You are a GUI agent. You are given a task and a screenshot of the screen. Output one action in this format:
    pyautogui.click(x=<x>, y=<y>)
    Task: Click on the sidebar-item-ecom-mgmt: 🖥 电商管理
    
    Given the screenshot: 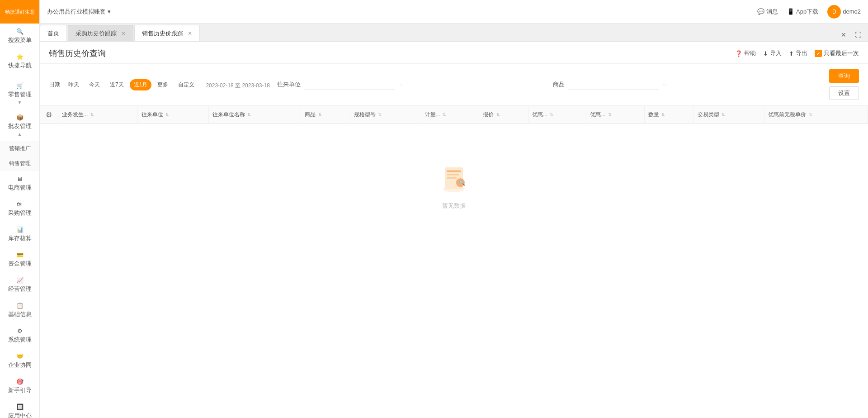 What is the action you would take?
    pyautogui.click(x=20, y=184)
    